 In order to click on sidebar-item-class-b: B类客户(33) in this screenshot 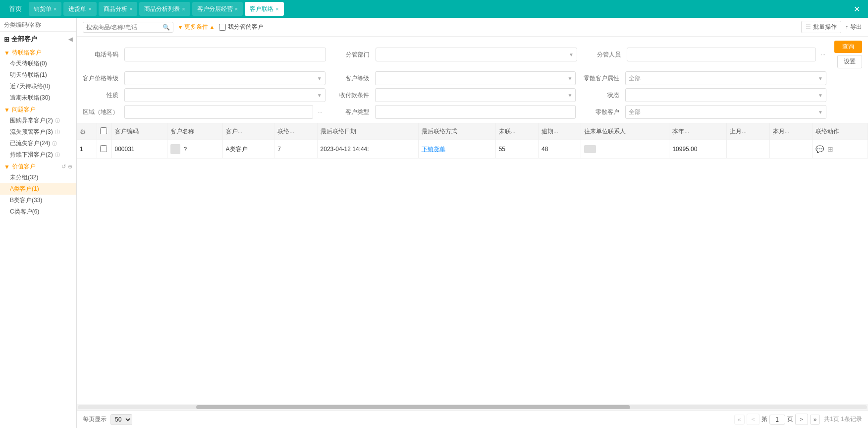, I will do `click(38, 200)`.